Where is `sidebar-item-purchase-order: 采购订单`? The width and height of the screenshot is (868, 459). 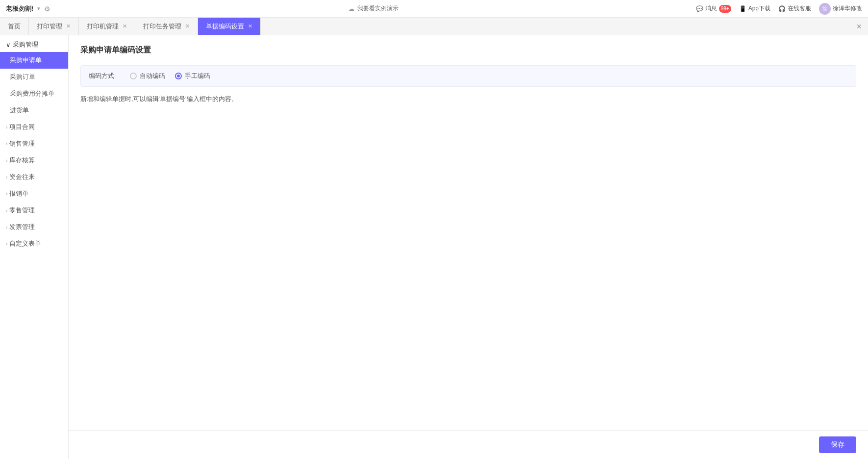
sidebar-item-purchase-order: 采购订单 is located at coordinates (34, 77).